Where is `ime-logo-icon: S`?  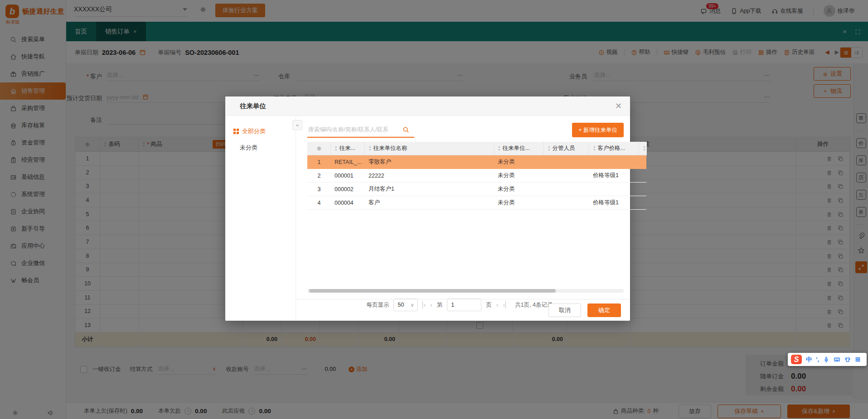
ime-logo-icon: S is located at coordinates (796, 360).